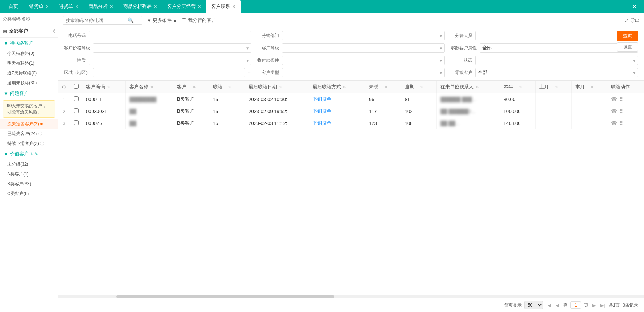  I want to click on my-customers-checkbox, so click(184, 20).